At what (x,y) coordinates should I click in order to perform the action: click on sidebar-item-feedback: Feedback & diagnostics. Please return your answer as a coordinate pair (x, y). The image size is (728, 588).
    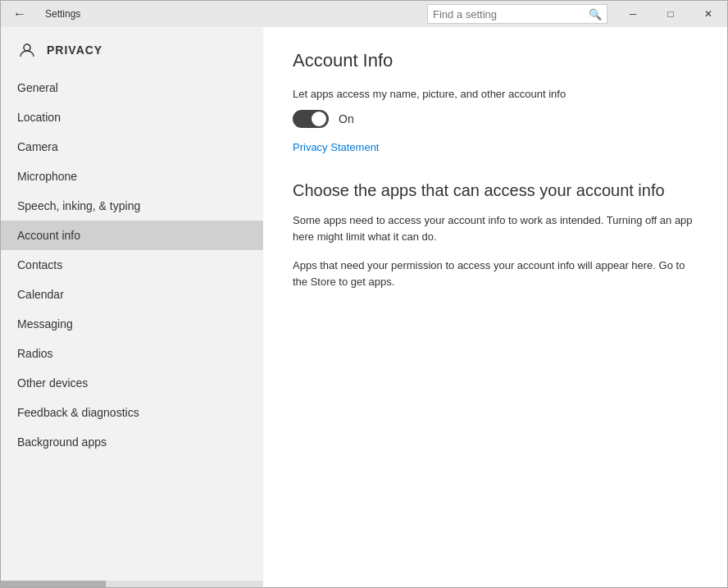
    Looking at the image, I should click on (132, 413).